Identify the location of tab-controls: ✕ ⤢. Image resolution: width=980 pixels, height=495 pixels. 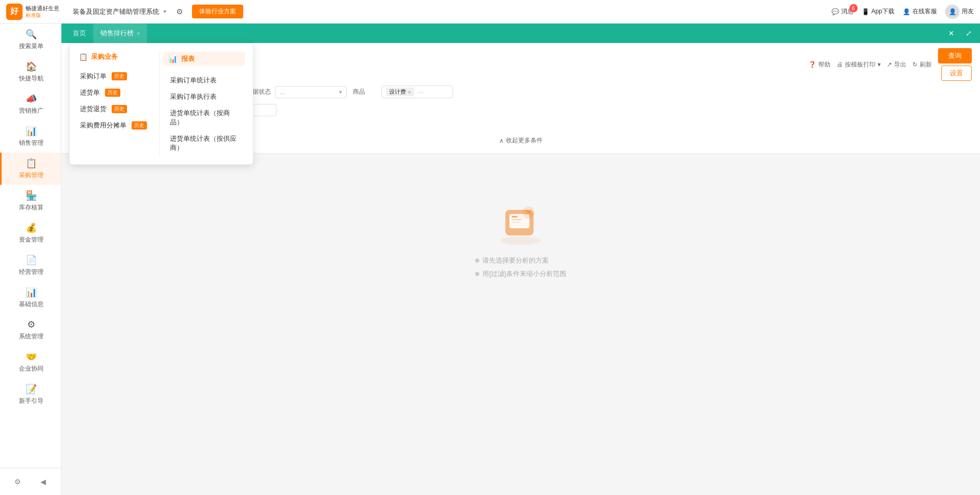
(960, 33).